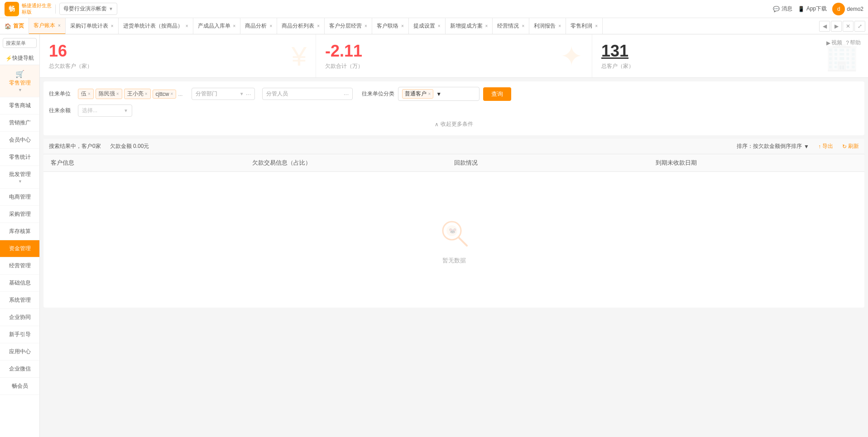 This screenshot has width=868, height=437. What do you see at coordinates (307, 94) in the screenshot?
I see `person-select: 分管人员 ···` at bounding box center [307, 94].